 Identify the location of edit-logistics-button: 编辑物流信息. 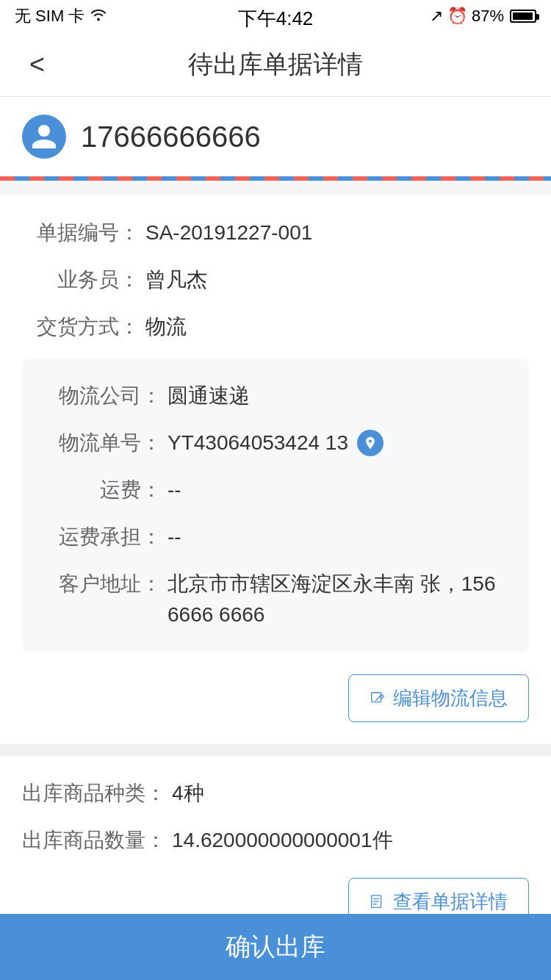
(439, 698).